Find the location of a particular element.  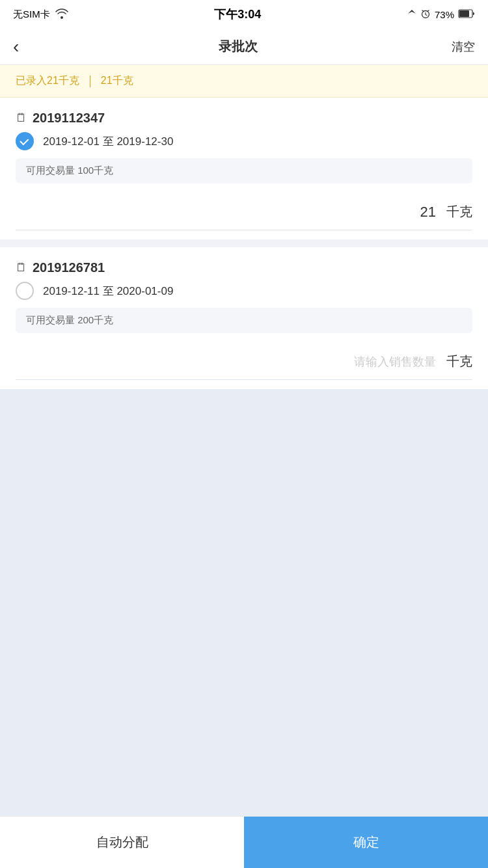

status-left: 无SIM卡 is located at coordinates (40, 14).